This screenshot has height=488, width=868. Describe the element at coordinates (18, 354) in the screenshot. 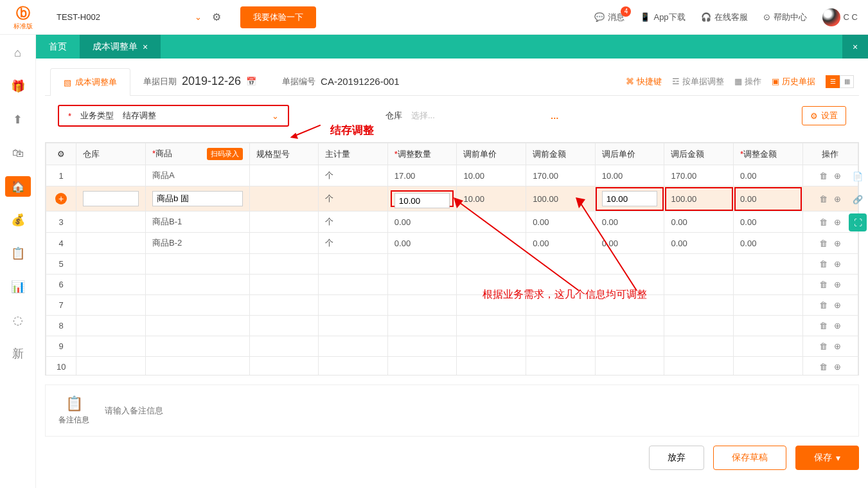

I see `nav-new-icon: 新` at that location.